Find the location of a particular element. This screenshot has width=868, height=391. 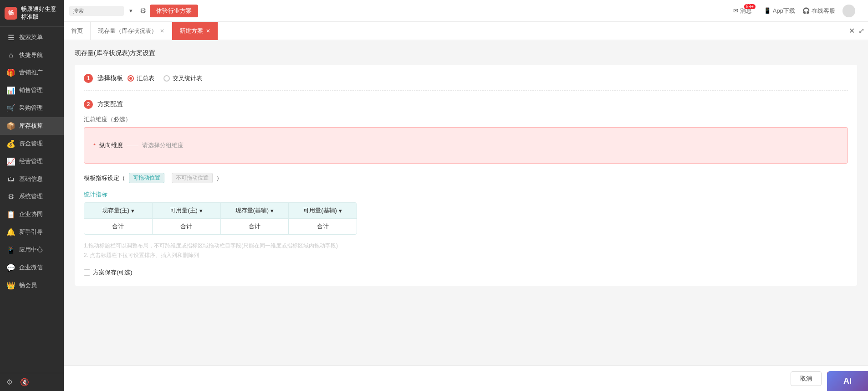

scheme-save-checkbox is located at coordinates (87, 273).